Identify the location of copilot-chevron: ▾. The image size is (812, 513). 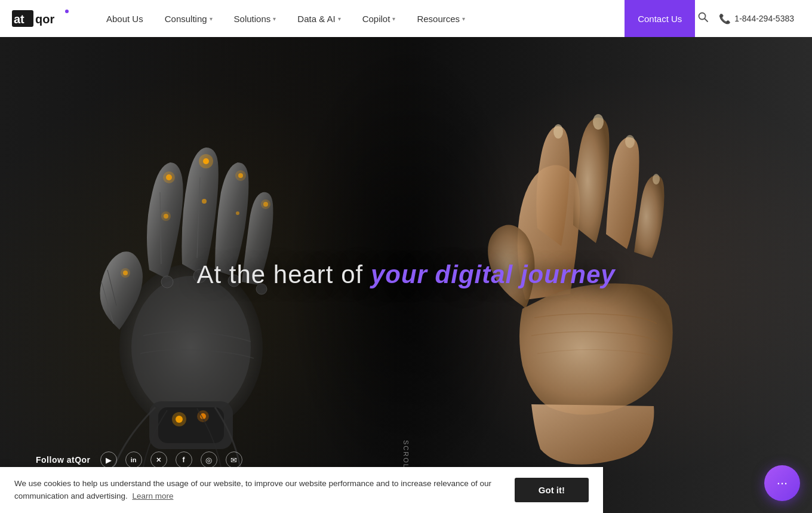
(394, 19).